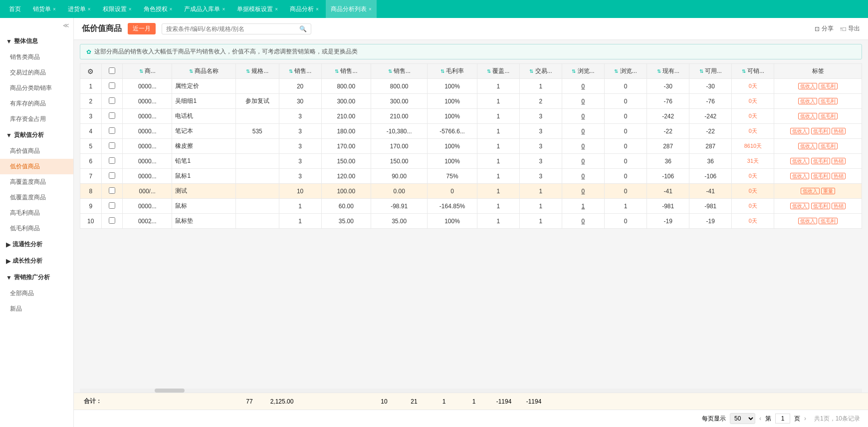  Describe the element at coordinates (584, 176) in the screenshot. I see `browse-link-7: 0` at that location.